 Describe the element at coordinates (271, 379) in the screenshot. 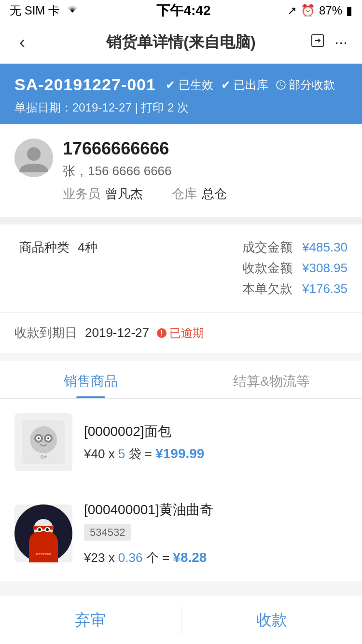

I see `tab-settlement: 结算&物流等` at that location.